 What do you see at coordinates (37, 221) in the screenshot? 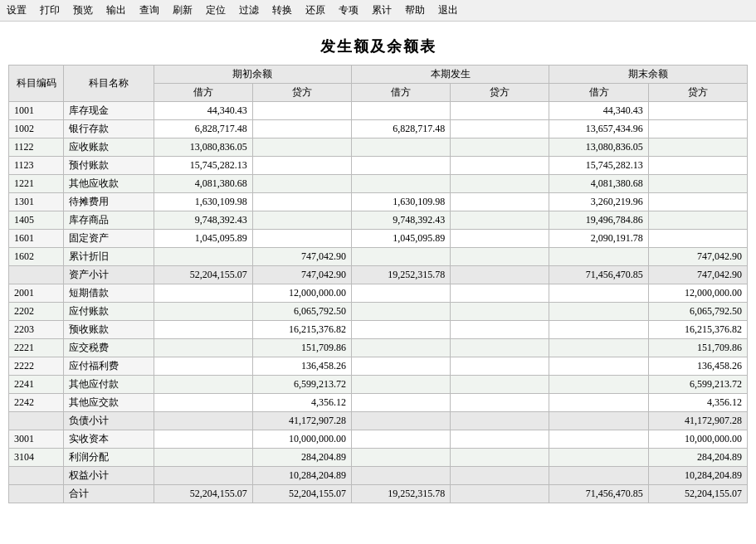
I see `table-cell: 1405` at bounding box center [37, 221].